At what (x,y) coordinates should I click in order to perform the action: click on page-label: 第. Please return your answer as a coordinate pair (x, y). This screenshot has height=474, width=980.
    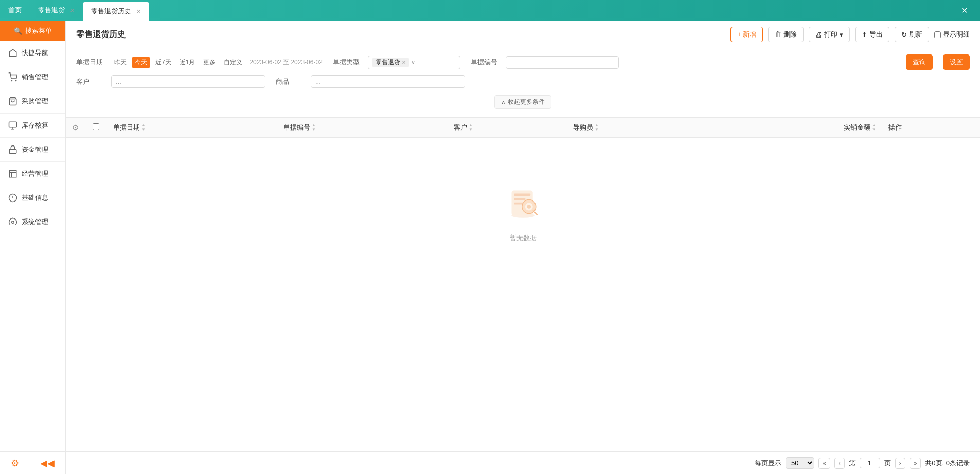
    Looking at the image, I should click on (852, 463).